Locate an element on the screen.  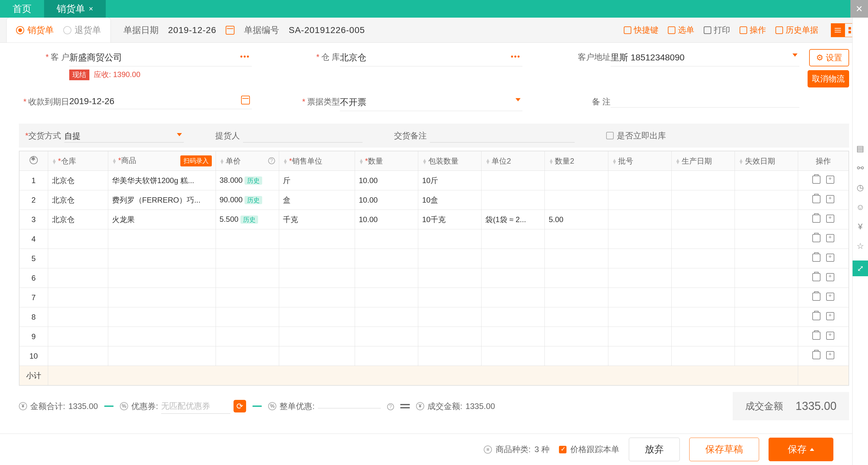
mode-tab-return: 退货单 is located at coordinates (82, 30).